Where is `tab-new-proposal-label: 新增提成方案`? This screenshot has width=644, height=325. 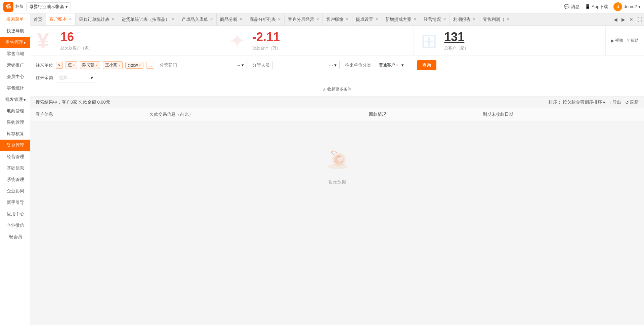 tab-new-proposal-label: 新增提成方案 is located at coordinates (398, 20).